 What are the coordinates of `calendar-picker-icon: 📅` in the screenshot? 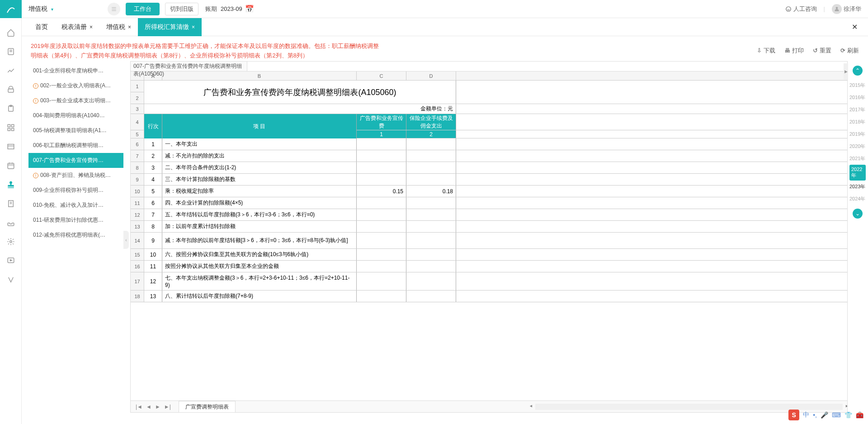 It's located at (250, 9).